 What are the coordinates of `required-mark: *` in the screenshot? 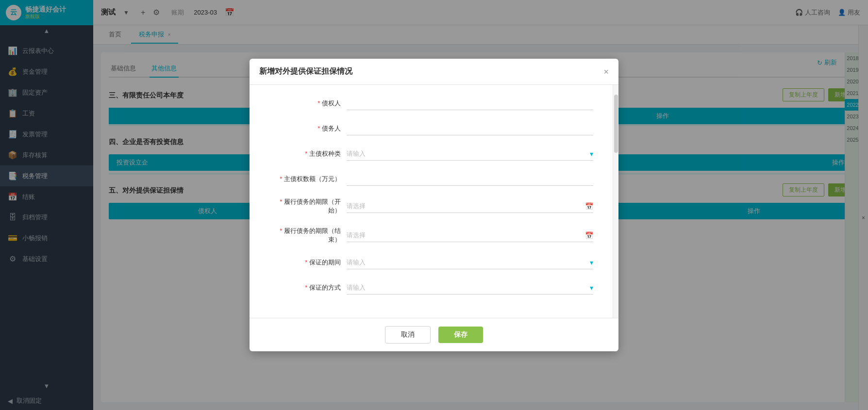 It's located at (318, 103).